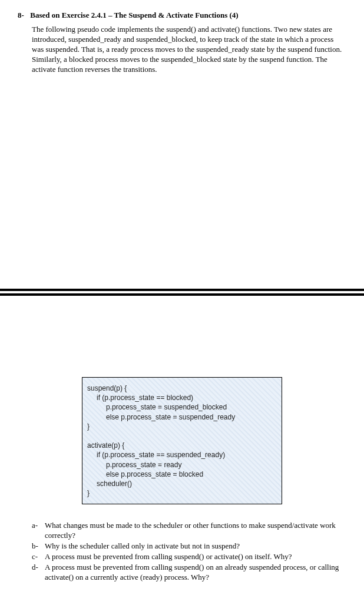 Image resolution: width=364 pixels, height=608 pixels. Describe the element at coordinates (189, 547) in the screenshot. I see `question-b: b- Why is the scheduler called only in a…` at that location.